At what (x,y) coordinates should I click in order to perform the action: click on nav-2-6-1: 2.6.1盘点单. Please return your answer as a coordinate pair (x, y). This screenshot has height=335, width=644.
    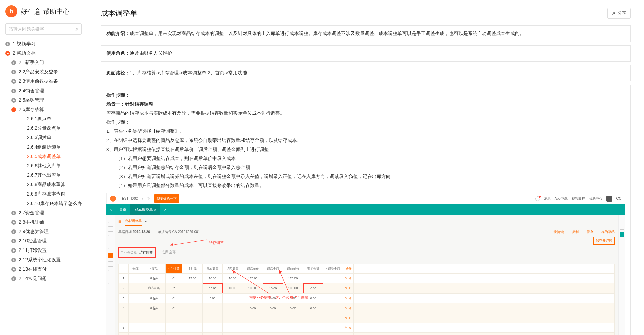
    Looking at the image, I should click on (52, 119).